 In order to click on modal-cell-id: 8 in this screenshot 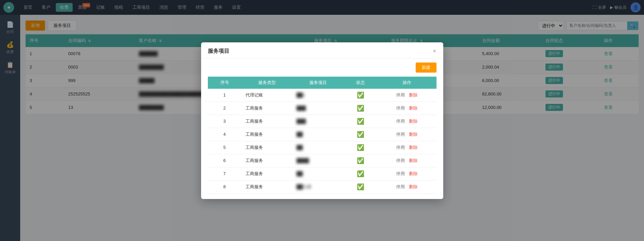, I will do `click(225, 187)`.